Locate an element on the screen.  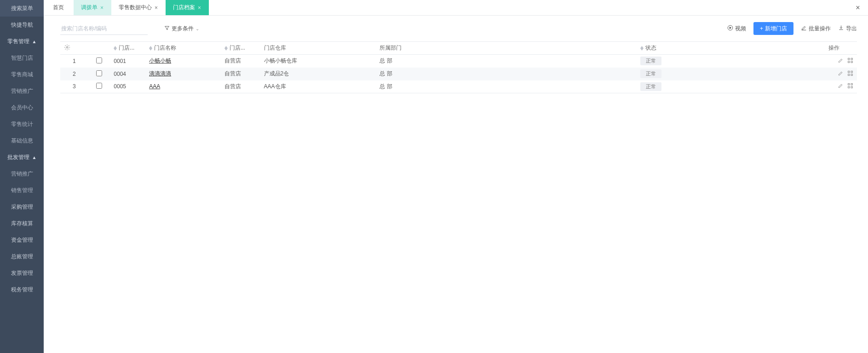
sidebar-group-wholesale: 批发管理▲ is located at coordinates (22, 157).